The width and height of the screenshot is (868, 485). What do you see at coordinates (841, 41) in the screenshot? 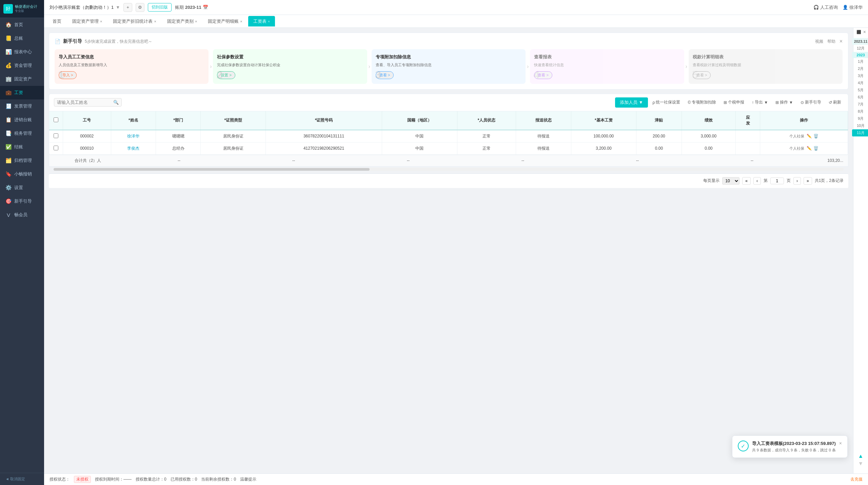
I see `guide-close-btn: ×` at bounding box center [841, 41].